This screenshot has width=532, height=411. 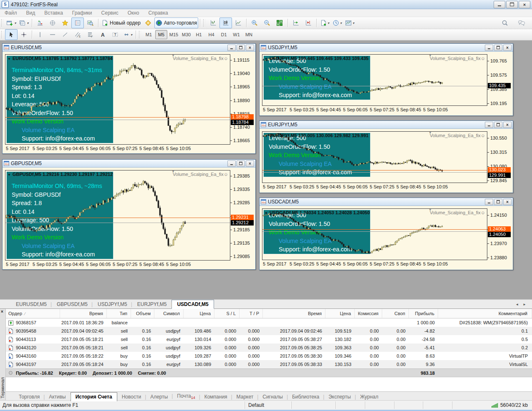 What do you see at coordinates (121, 23) in the screenshot?
I see `new-order-button: Новый ордер` at bounding box center [121, 23].